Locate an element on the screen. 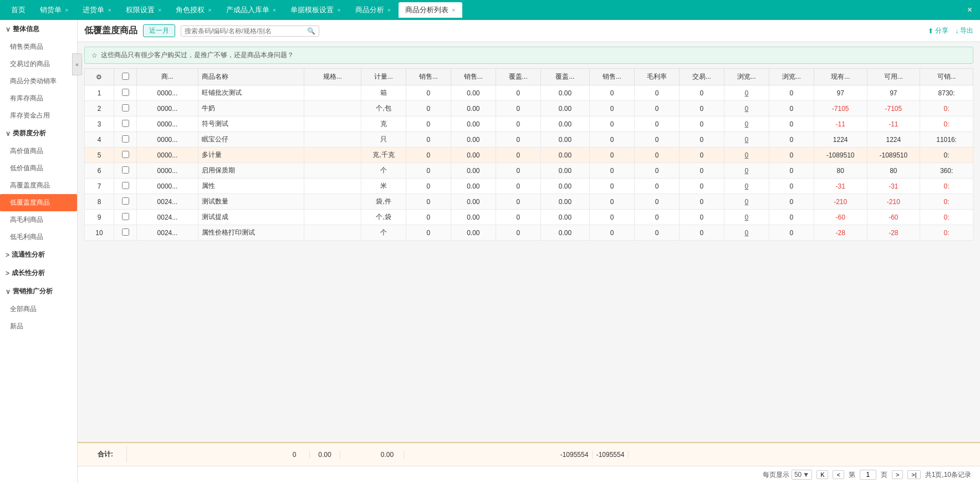 The image size is (980, 483). th-cover1: 覆盖... is located at coordinates (518, 77).